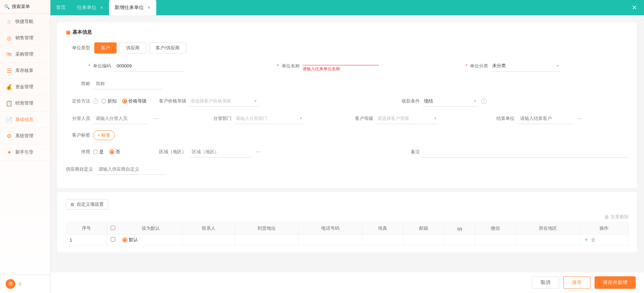 This screenshot has height=293, width=644. I want to click on abbr-input, so click(128, 84).